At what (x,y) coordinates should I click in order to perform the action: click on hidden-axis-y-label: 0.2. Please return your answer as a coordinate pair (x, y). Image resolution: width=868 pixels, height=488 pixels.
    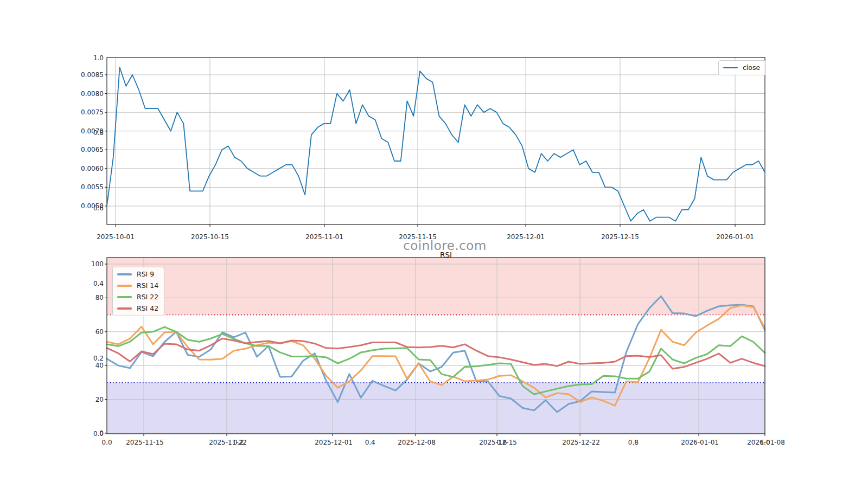
    Looking at the image, I should click on (99, 358).